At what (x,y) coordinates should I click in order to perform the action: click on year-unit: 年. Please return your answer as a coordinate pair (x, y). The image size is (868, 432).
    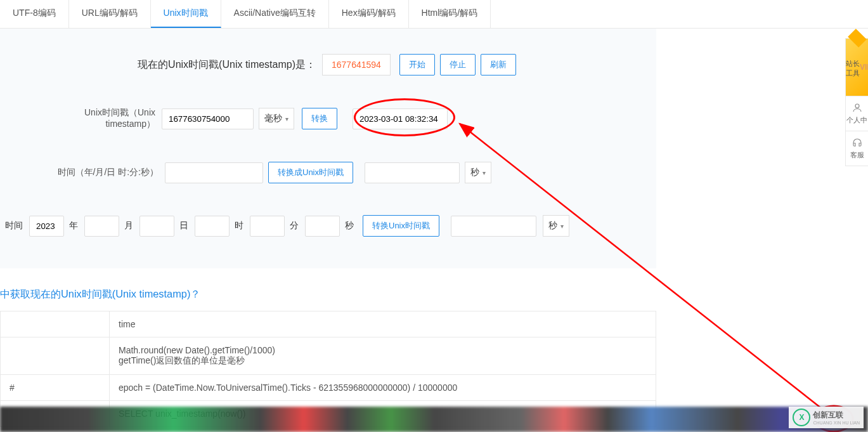
    Looking at the image, I should click on (74, 226).